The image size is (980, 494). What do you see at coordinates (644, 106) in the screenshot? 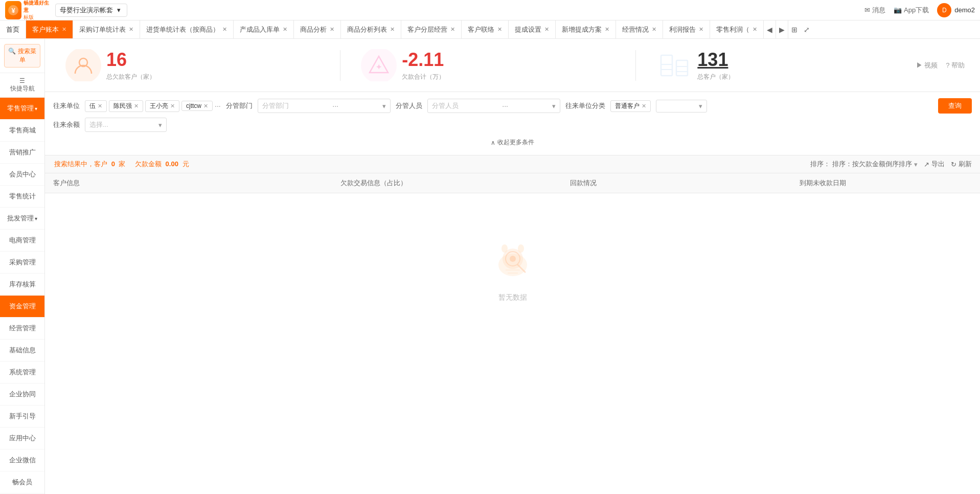
I see `remove-tag-normal: ✕` at bounding box center [644, 106].